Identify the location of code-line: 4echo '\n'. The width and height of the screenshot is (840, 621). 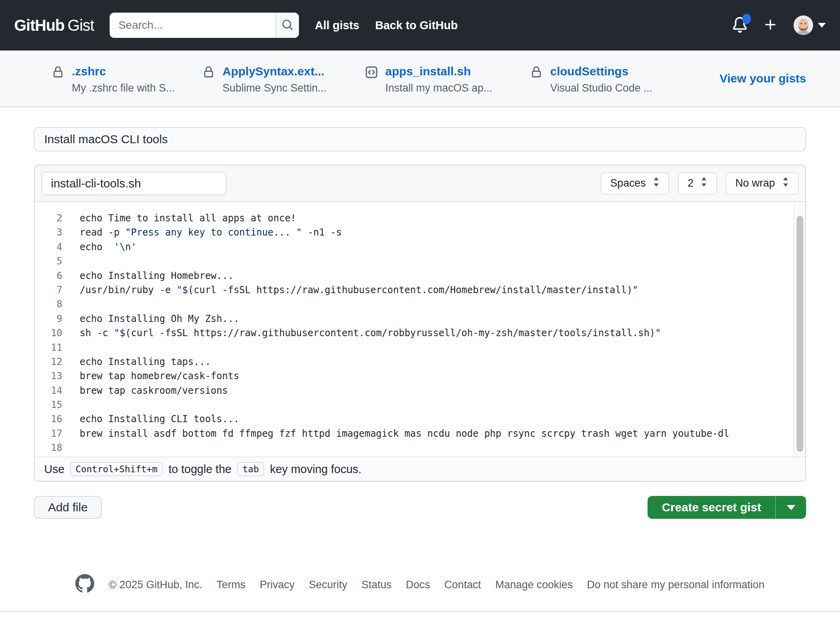
(420, 247).